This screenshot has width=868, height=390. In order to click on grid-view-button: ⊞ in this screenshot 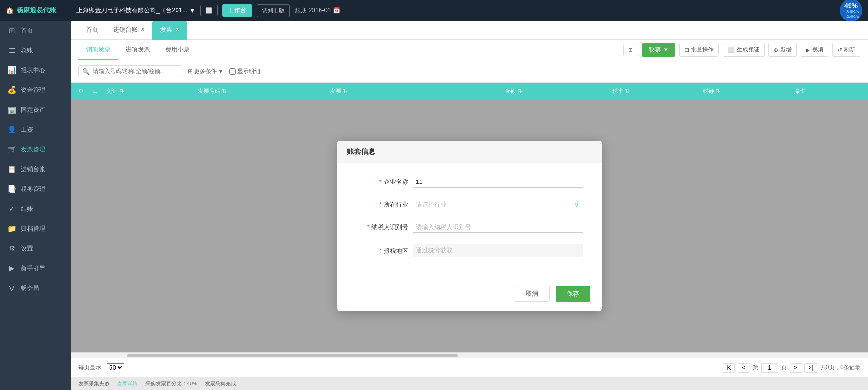, I will do `click(631, 50)`.